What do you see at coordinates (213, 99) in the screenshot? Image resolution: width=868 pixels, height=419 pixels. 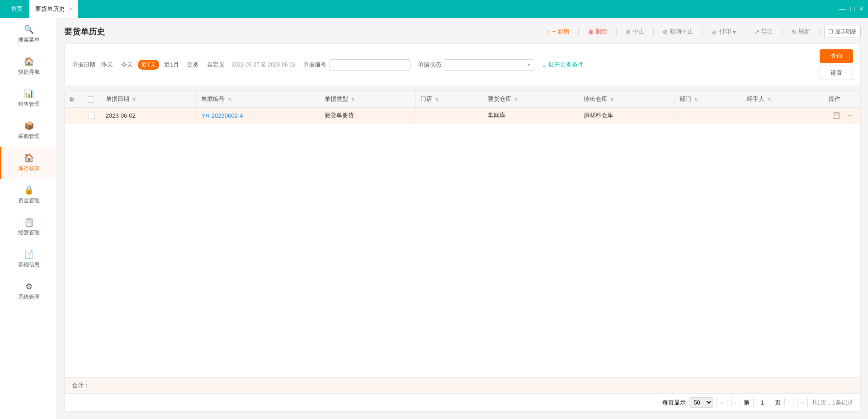 I see `column-orderno-label: 单据编号` at bounding box center [213, 99].